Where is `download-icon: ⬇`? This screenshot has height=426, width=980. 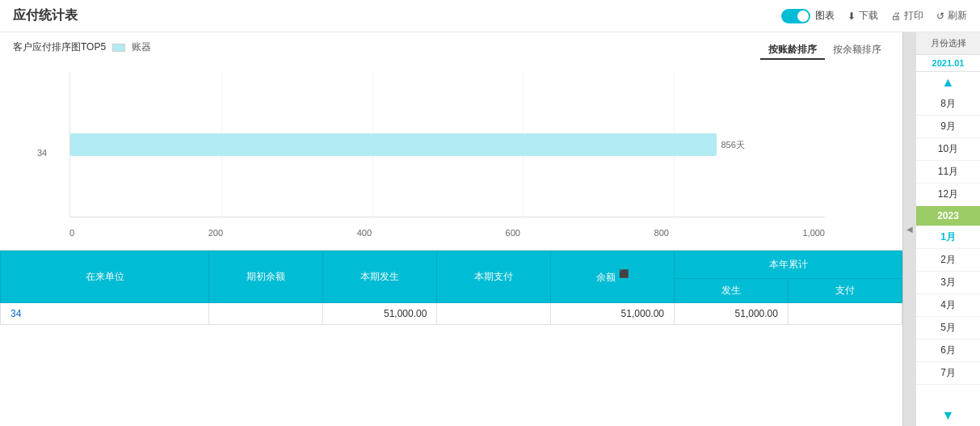
download-icon: ⬇ is located at coordinates (852, 16).